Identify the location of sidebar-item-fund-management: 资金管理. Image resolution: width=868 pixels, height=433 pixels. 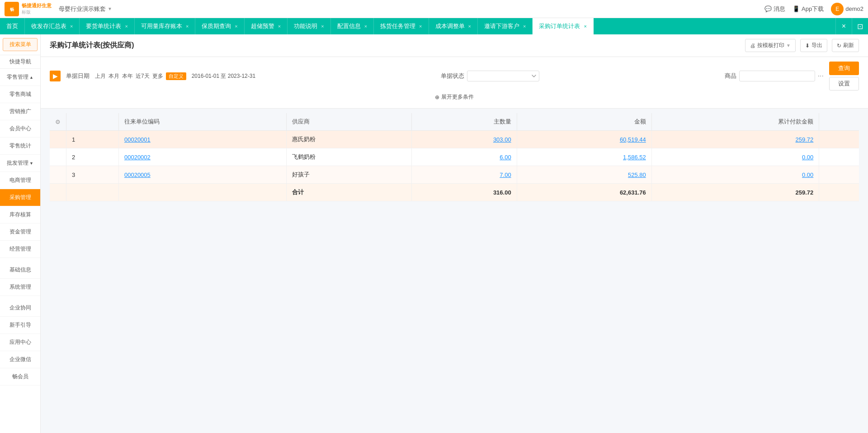
(20, 232).